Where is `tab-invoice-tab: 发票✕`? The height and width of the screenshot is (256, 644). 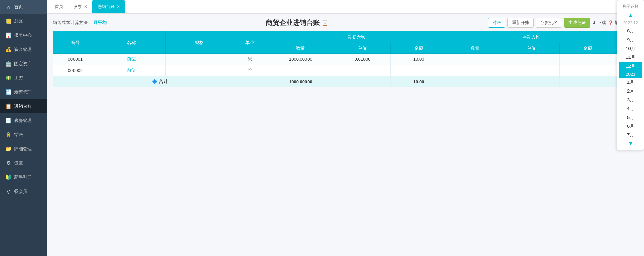 tab-invoice-tab: 发票✕ is located at coordinates (80, 7).